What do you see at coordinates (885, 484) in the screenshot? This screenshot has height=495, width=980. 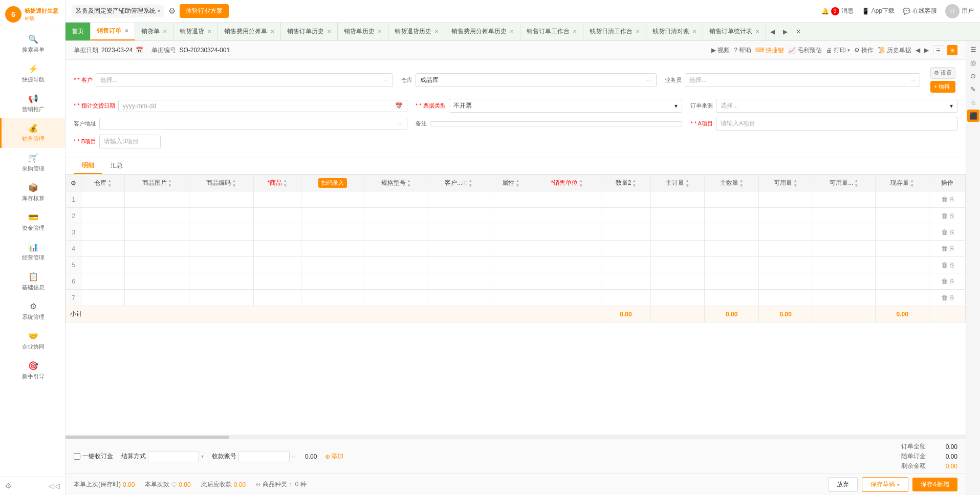 I see `save-draft-button: 保存草稿 ▾` at bounding box center [885, 484].